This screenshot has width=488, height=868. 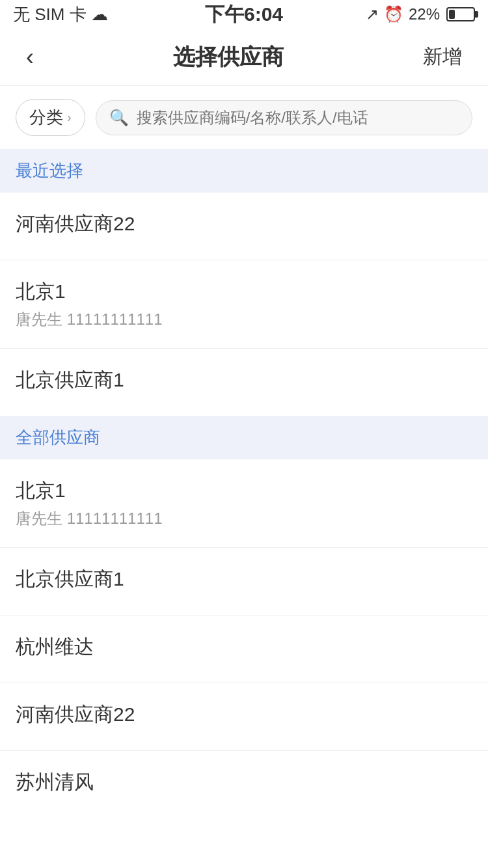 What do you see at coordinates (61, 14) in the screenshot?
I see `status-left: 无 SIM 卡 ☁` at bounding box center [61, 14].